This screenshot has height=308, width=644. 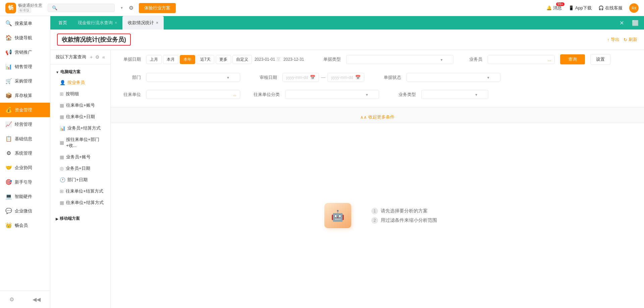 I want to click on scheme-mobile-section: 移动端方案, so click(x=80, y=219).